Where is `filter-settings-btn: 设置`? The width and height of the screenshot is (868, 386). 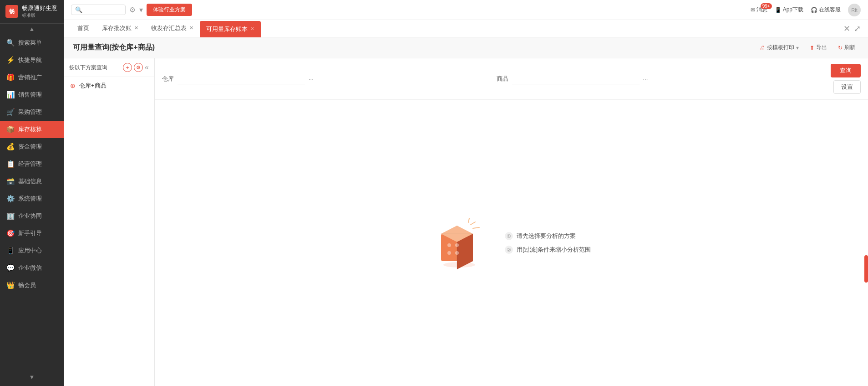 filter-settings-btn: 设置 is located at coordinates (847, 87).